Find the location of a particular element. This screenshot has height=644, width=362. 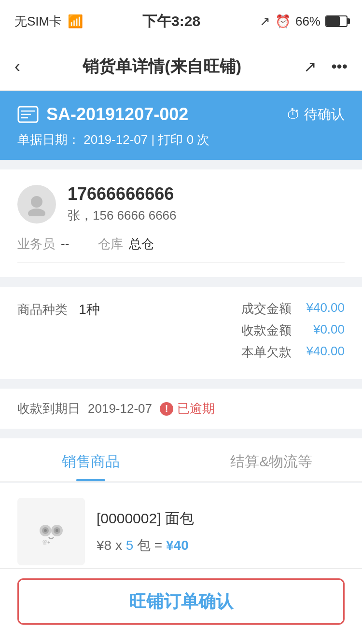

page-title: 销货单详情(来自旺铺) is located at coordinates (162, 67).